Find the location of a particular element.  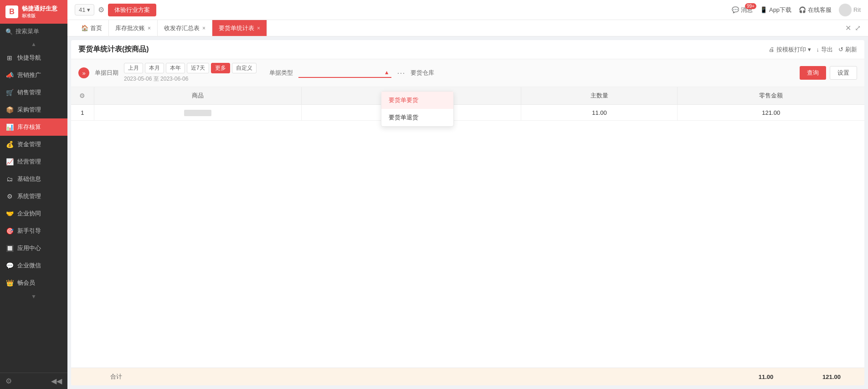

sales-icon: 🛒 is located at coordinates (10, 92).